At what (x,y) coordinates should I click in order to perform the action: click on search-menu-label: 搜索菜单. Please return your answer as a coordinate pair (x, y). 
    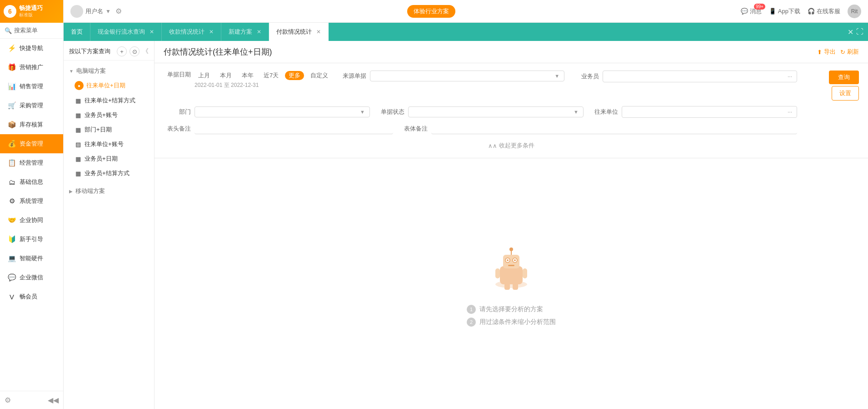
    Looking at the image, I should click on (26, 30).